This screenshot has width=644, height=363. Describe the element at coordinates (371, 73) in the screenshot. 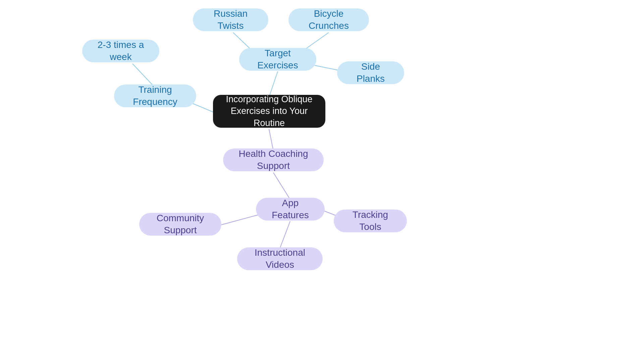

I see `side-planks-node: Side Planks` at that location.